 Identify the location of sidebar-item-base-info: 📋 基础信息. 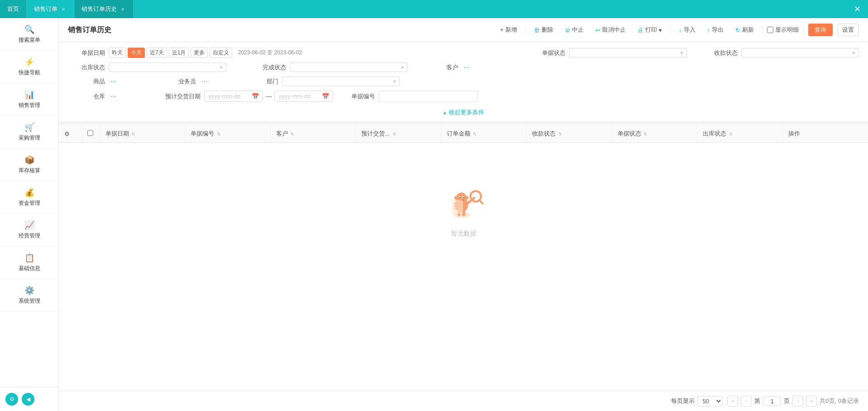
(29, 263).